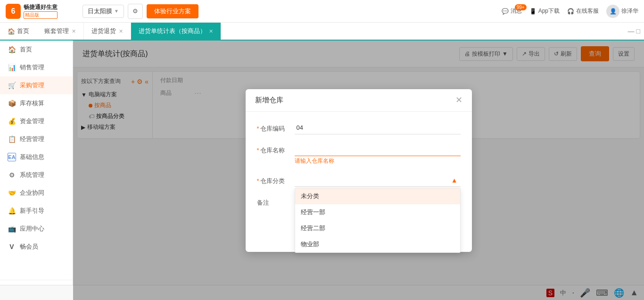 The image size is (644, 300). What do you see at coordinates (570, 11) in the screenshot?
I see `headset-icon: 🎧` at bounding box center [570, 11].